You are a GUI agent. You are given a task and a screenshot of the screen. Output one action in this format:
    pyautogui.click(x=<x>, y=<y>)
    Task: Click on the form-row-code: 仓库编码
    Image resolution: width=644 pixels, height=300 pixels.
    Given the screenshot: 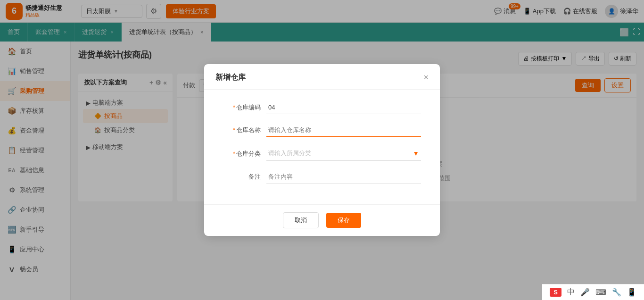 What is the action you would take?
    pyautogui.click(x=322, y=108)
    